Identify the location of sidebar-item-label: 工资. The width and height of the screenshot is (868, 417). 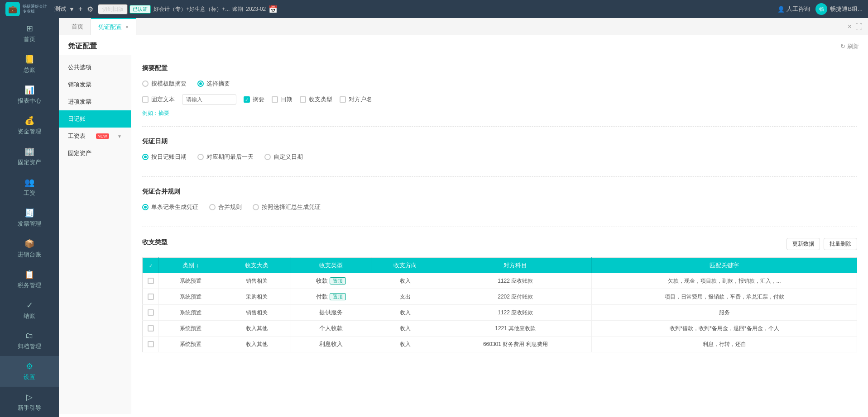
(29, 193).